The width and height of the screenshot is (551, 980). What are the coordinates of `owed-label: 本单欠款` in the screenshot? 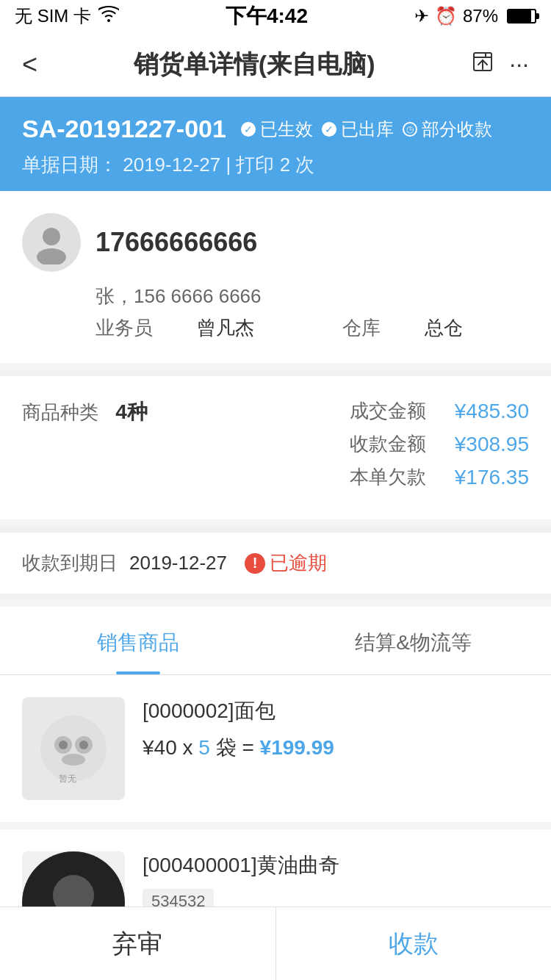 It's located at (388, 478).